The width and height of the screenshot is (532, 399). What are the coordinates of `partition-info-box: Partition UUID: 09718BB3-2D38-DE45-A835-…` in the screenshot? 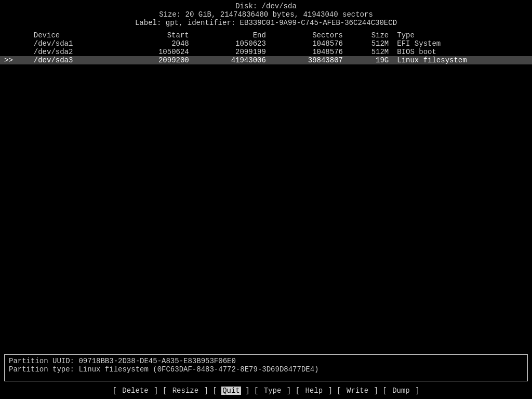 It's located at (266, 368).